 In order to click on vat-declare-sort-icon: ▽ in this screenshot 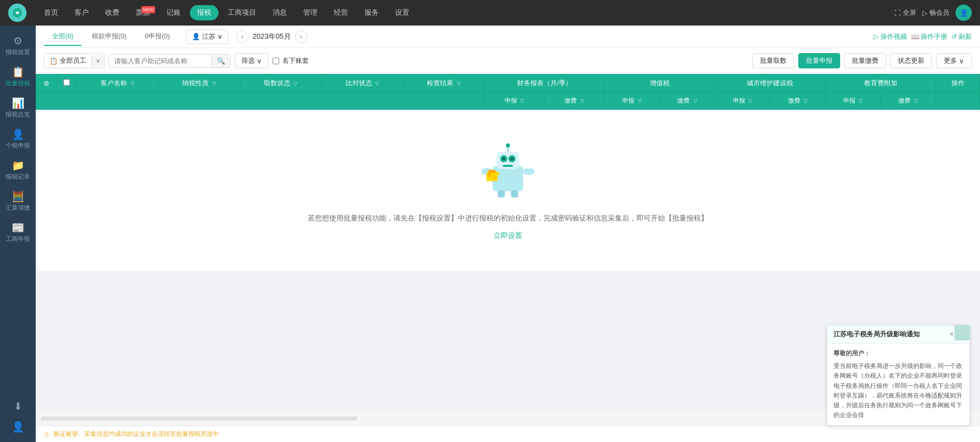, I will do `click(640, 101)`.